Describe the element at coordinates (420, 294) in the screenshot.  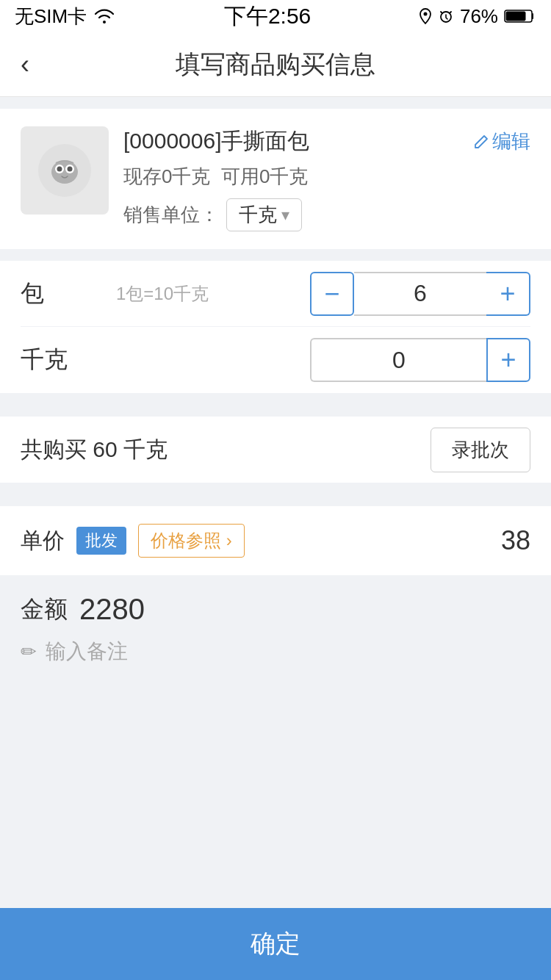
I see `bao-qty-controls: − +` at that location.